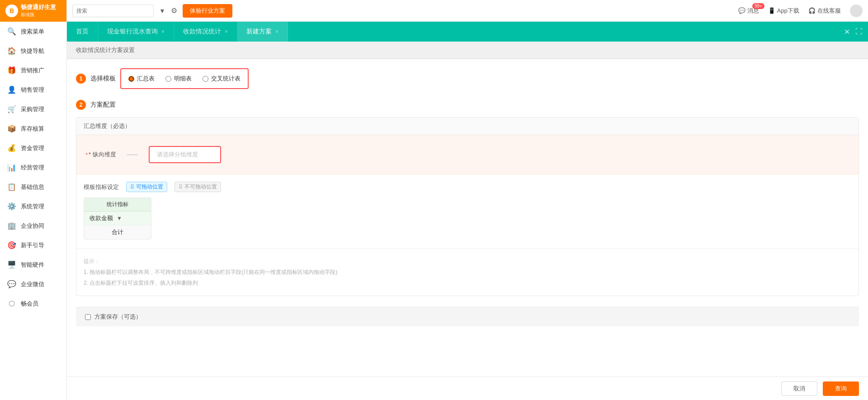 This screenshot has width=868, height=400. What do you see at coordinates (198, 187) in the screenshot?
I see `non-draggable-tag: ⠿ 不可拖动位置` at bounding box center [198, 187].